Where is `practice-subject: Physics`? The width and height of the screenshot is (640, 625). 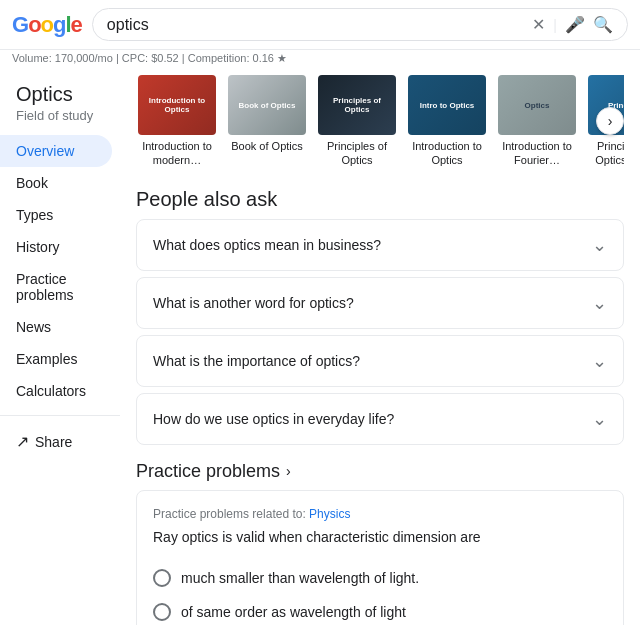
practice-subject: Physics is located at coordinates (330, 514).